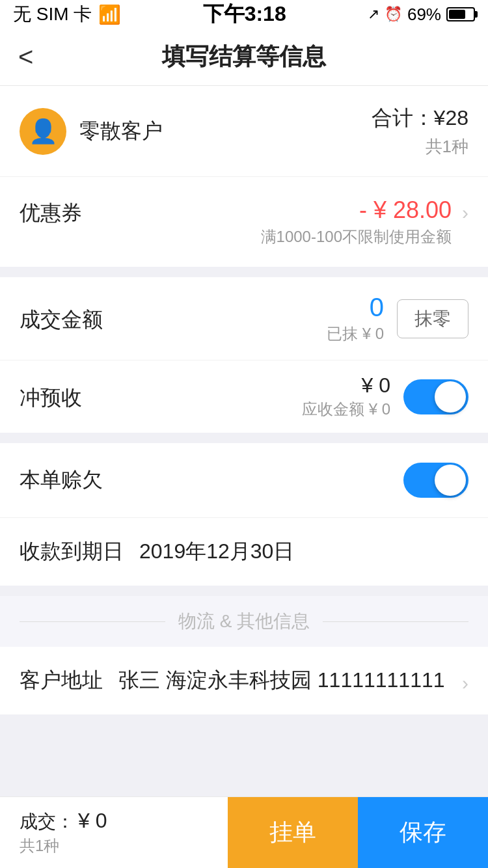  Describe the element at coordinates (244, 319) in the screenshot. I see `transaction-row: 成交金额 0 已抹 ¥ 0 抹零` at that location.